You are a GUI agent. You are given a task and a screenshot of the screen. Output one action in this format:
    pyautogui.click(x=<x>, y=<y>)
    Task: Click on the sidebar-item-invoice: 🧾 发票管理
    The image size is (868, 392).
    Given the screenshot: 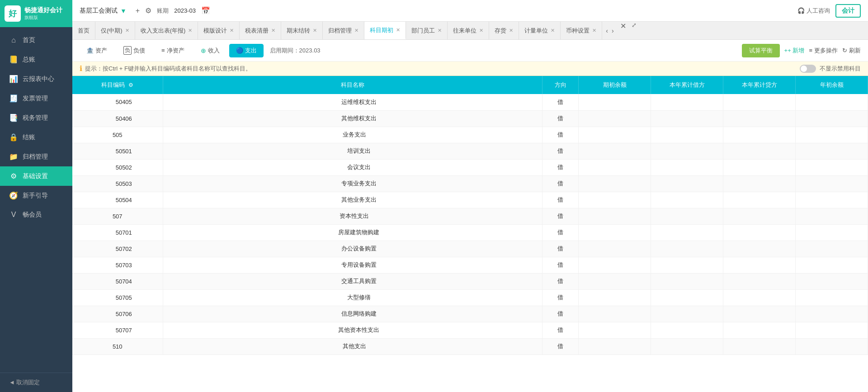 What is the action you would take?
    pyautogui.click(x=36, y=99)
    